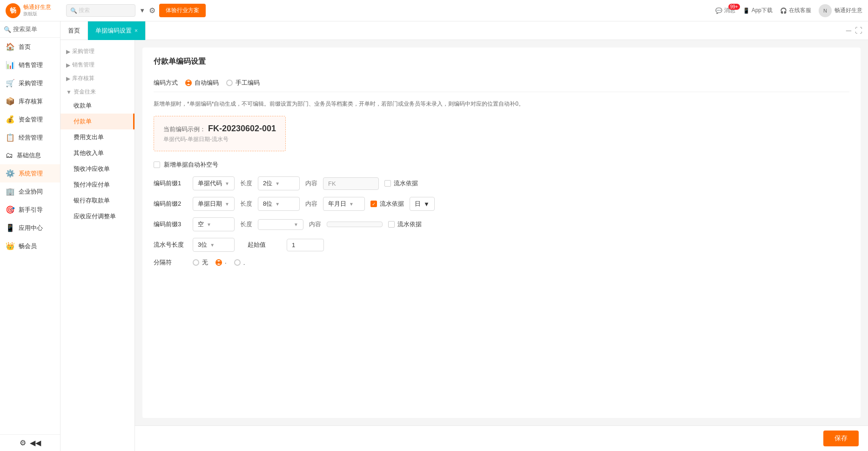  Describe the element at coordinates (242, 128) in the screenshot. I see `preview-code-value: FK-20230602-001` at that location.